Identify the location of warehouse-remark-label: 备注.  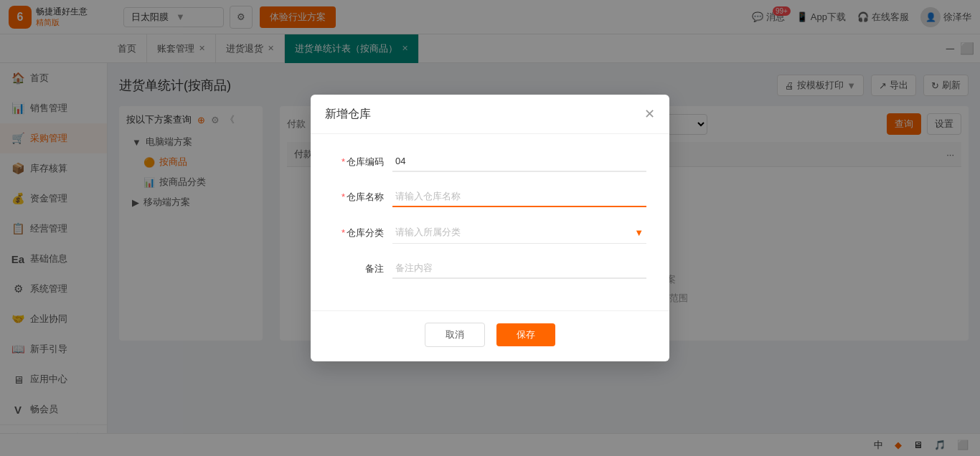
(359, 269).